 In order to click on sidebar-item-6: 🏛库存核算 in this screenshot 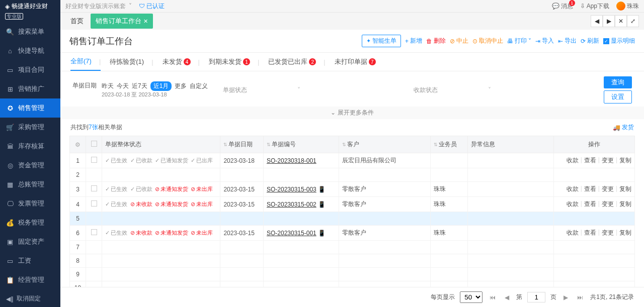, I will do `click(30, 146)`.